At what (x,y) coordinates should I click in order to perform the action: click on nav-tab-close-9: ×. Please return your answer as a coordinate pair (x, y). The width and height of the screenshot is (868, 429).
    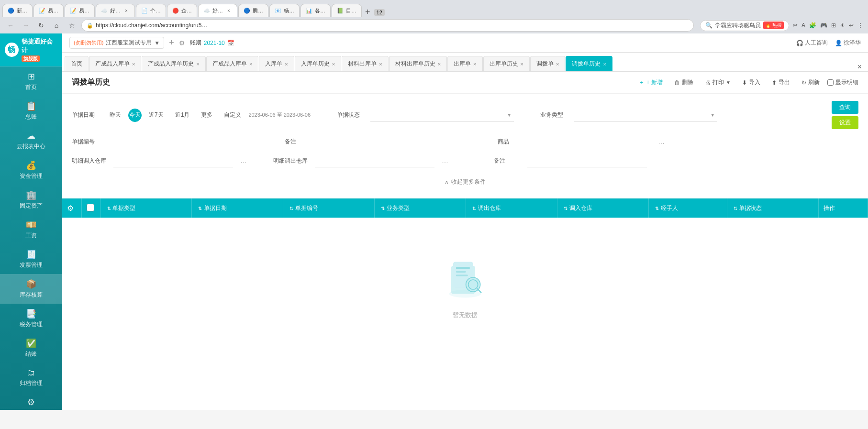
    Looking at the image, I should click on (522, 64).